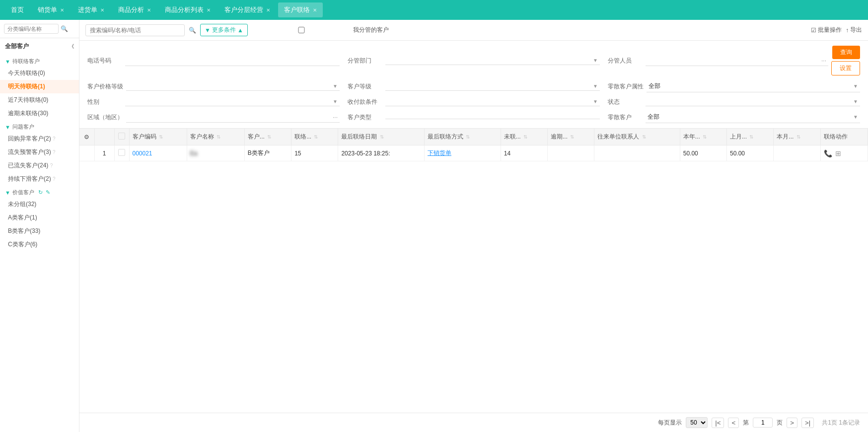  I want to click on region-dots: ···, so click(335, 117).